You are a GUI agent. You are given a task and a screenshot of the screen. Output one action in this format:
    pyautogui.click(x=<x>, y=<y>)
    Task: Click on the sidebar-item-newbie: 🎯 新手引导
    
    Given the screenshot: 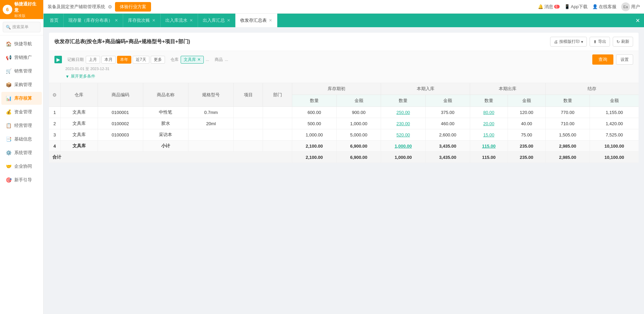 What is the action you would take?
    pyautogui.click(x=22, y=180)
    